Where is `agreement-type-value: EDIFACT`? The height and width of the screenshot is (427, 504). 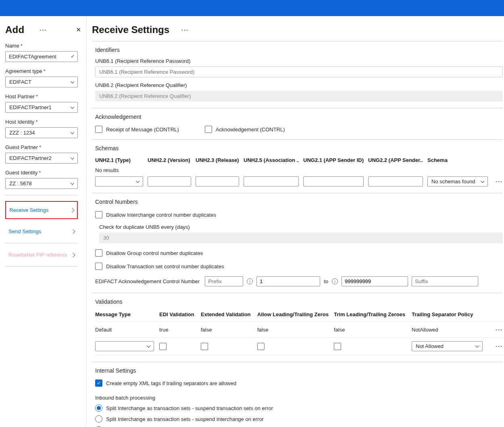
agreement-type-value: EDIFACT is located at coordinates (20, 82).